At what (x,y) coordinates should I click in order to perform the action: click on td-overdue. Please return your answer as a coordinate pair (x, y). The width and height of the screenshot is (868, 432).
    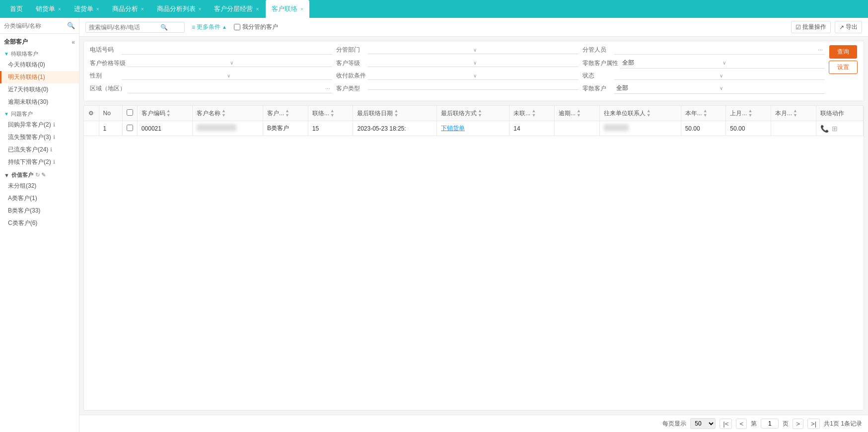
    Looking at the image, I should click on (577, 129).